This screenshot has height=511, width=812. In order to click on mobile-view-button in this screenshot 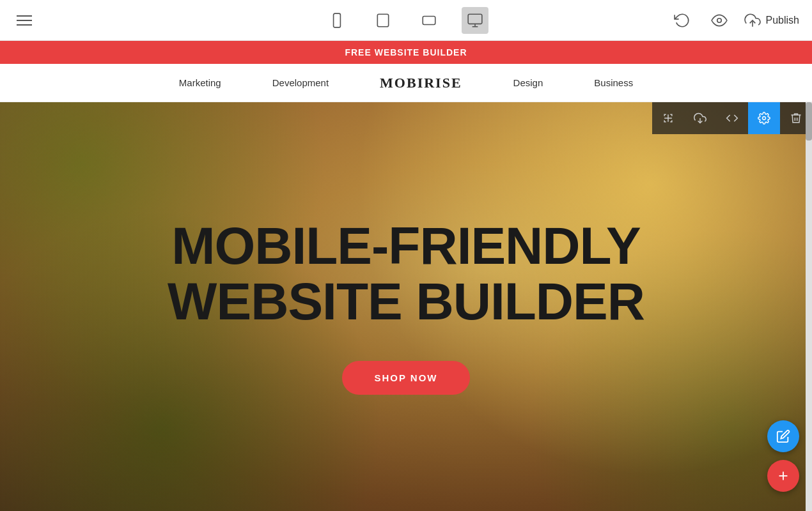, I will do `click(337, 20)`.